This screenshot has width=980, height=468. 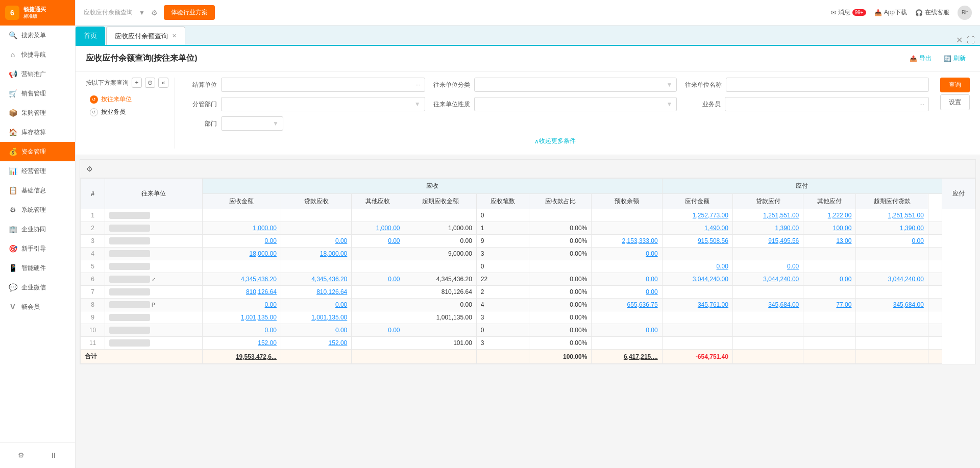 What do you see at coordinates (555, 141) in the screenshot?
I see `collapse-bar: ∧ 收起更多条件` at bounding box center [555, 141].